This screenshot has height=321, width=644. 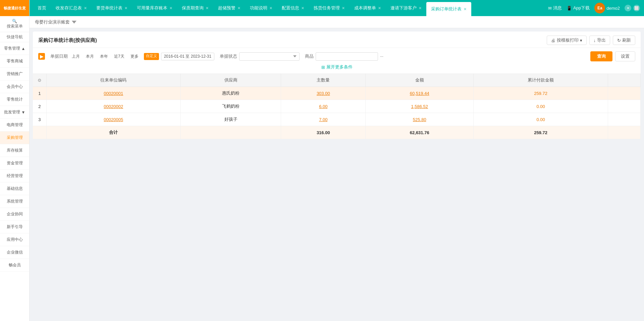 What do you see at coordinates (15, 189) in the screenshot?
I see `sidebar-item-basics: 基础信息` at bounding box center [15, 189].